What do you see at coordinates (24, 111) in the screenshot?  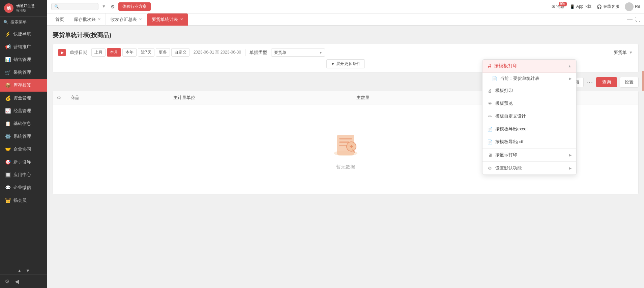 I see `sidebar-item-operation: 📈 经营管理` at bounding box center [24, 111].